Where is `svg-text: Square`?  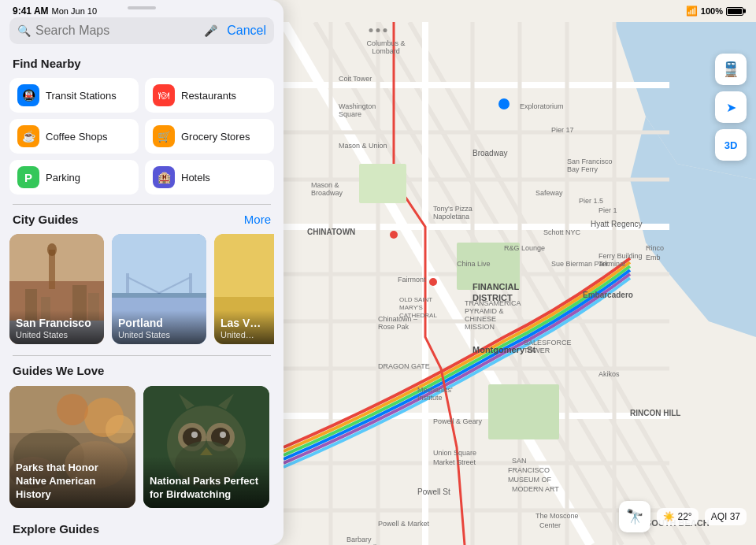 svg-text: Square is located at coordinates (350, 114).